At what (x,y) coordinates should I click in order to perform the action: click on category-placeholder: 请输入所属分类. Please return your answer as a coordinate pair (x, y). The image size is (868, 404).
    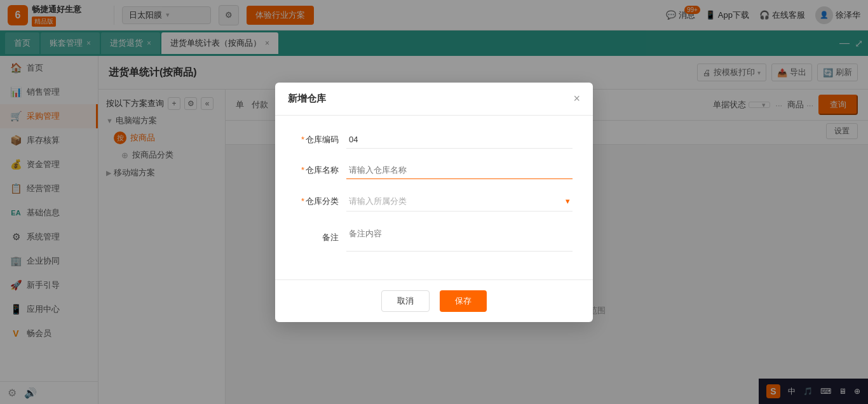
    Looking at the image, I should click on (377, 201).